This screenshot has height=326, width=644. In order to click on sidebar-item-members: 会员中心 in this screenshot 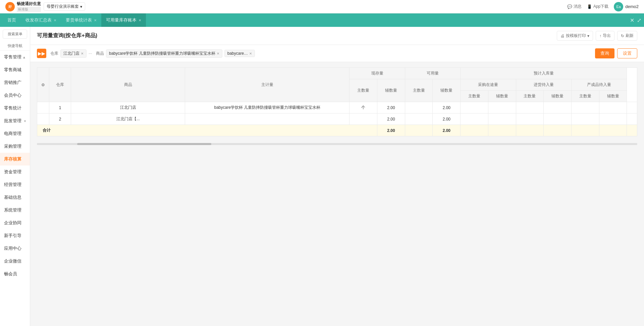, I will do `click(15, 95)`.